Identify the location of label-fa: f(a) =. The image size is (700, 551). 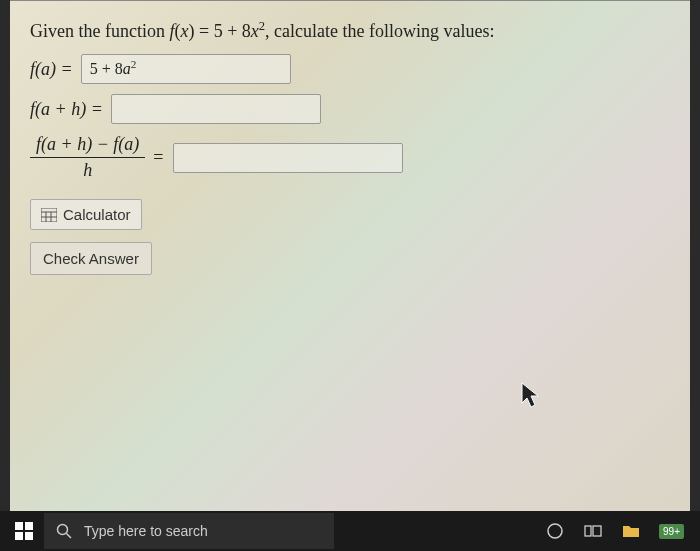
(52, 70).